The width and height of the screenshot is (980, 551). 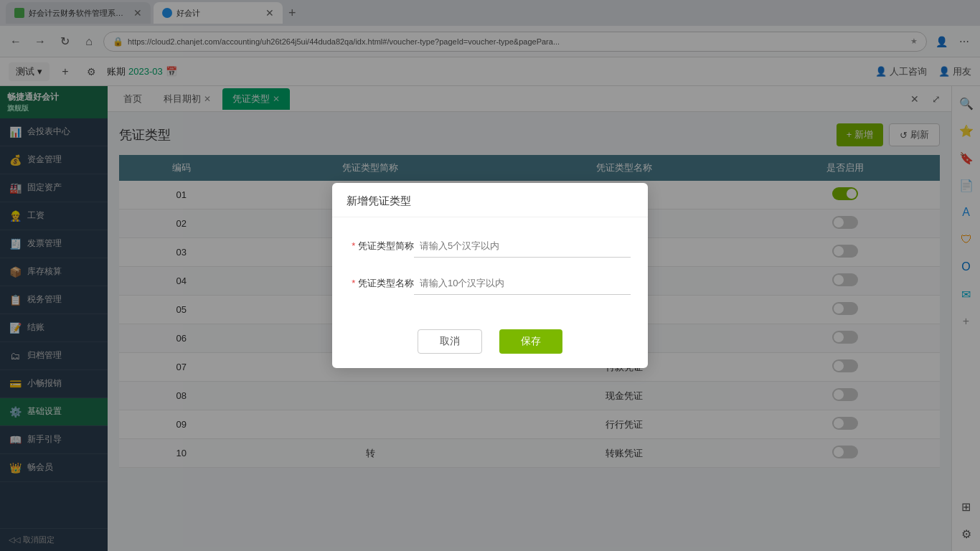 What do you see at coordinates (490, 246) in the screenshot?
I see `abbr-form-row: 凭证类型简称` at bounding box center [490, 246].